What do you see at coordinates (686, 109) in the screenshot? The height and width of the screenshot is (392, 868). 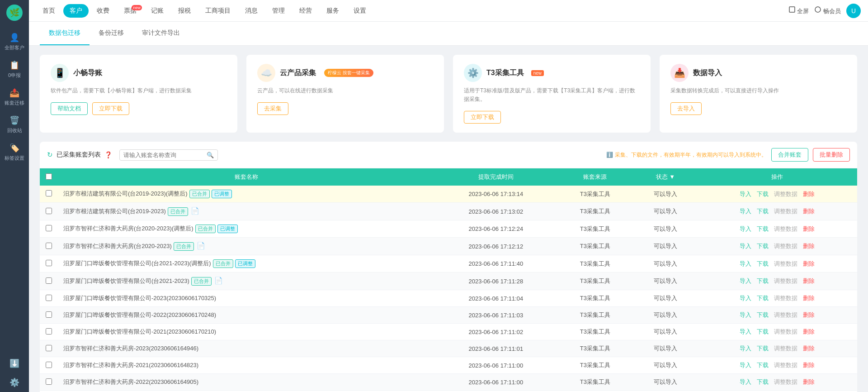 I see `go-import-button: 去导入` at bounding box center [686, 109].